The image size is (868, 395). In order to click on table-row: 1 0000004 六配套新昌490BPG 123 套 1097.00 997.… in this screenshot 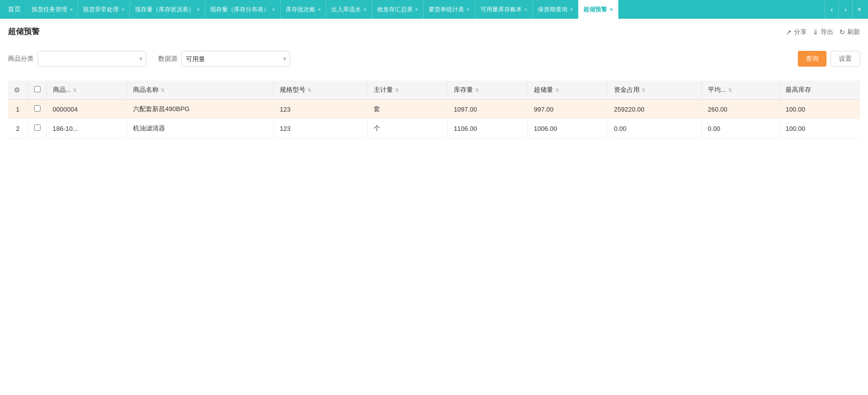, I will do `click(434, 110)`.